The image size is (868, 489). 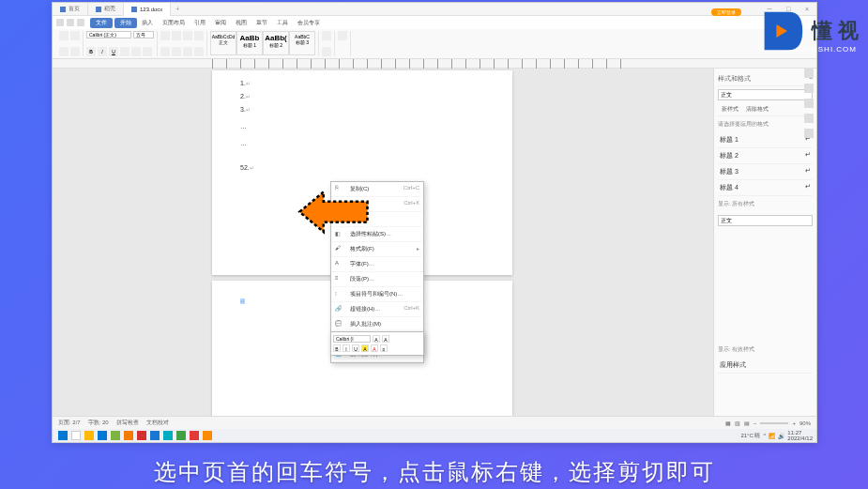 What do you see at coordinates (377, 205) in the screenshot?
I see `ctx-cut: ✂剪切(T)Ctrl+X` at bounding box center [377, 205].